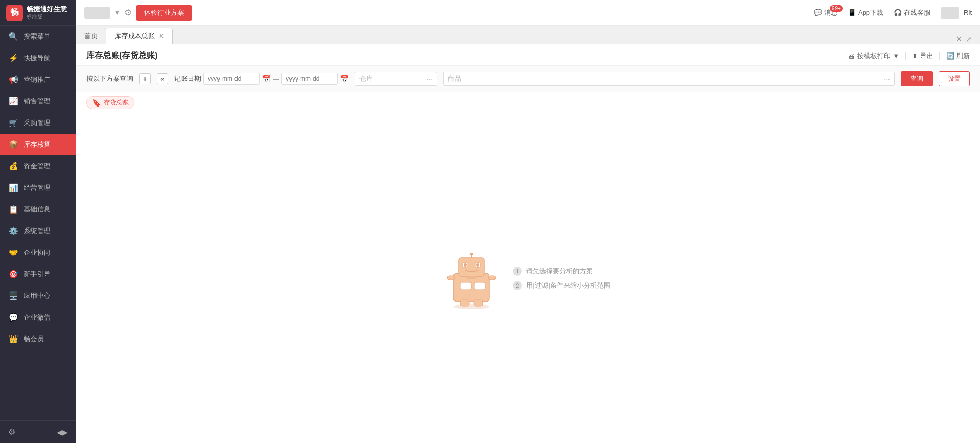 The height and width of the screenshot is (443, 980). What do you see at coordinates (37, 209) in the screenshot?
I see `sidebar-item-label: 基础信息` at bounding box center [37, 209].